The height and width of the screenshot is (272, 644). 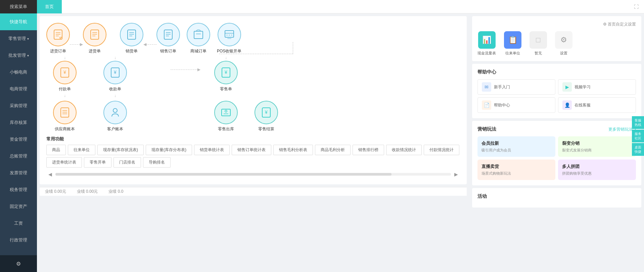 I want to click on sidebar-settings-button: ⚙, so click(x=18, y=264).